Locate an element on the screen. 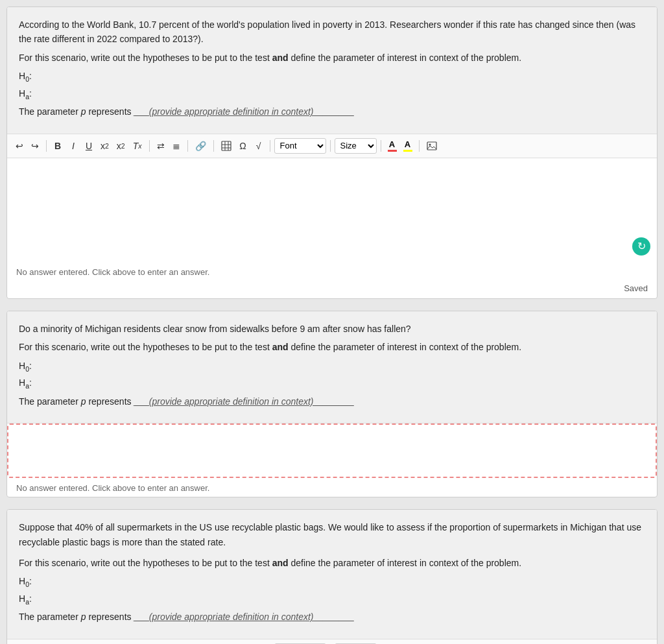 The width and height of the screenshot is (664, 644). highlight-bar is located at coordinates (408, 150).